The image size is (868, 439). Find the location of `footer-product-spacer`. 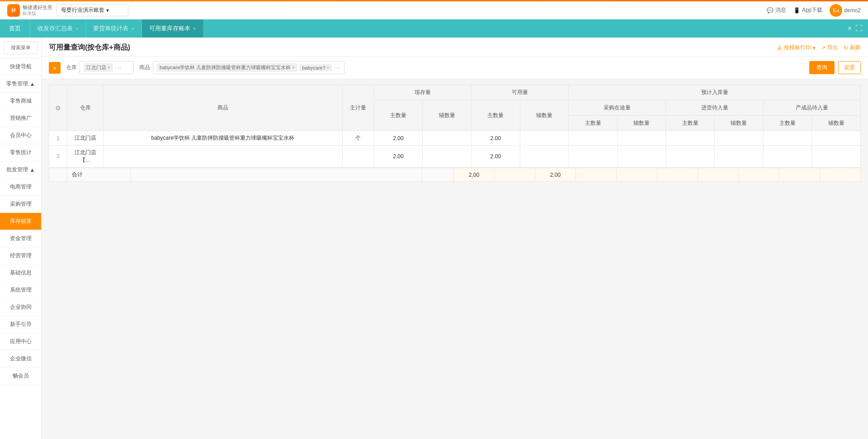

footer-product-spacer is located at coordinates (277, 175).